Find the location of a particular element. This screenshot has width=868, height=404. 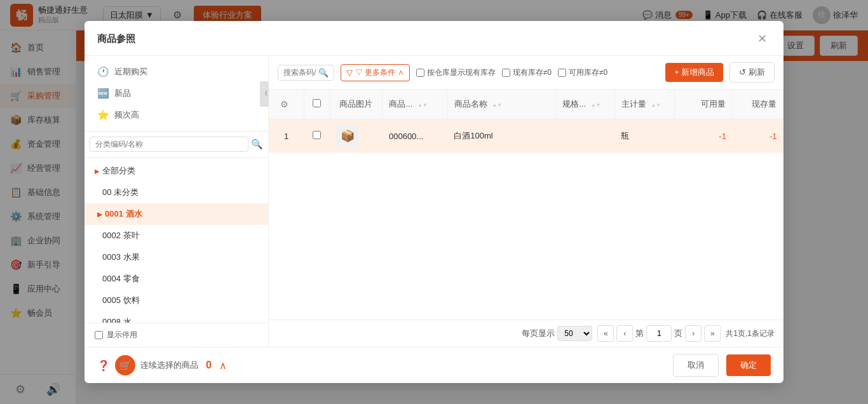

category-0004-snacks: 0004 零食 is located at coordinates (177, 279).